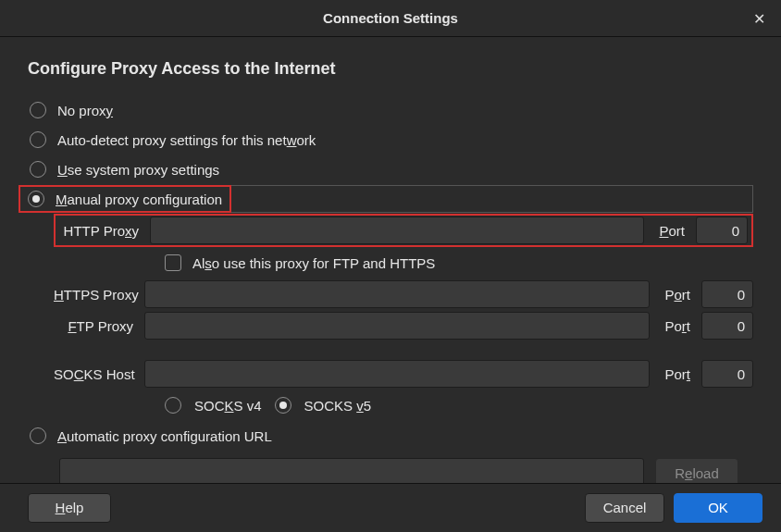  What do you see at coordinates (390, 140) in the screenshot?
I see `radio-auto-detect: Auto-detect proxy settings for this netw…` at bounding box center [390, 140].